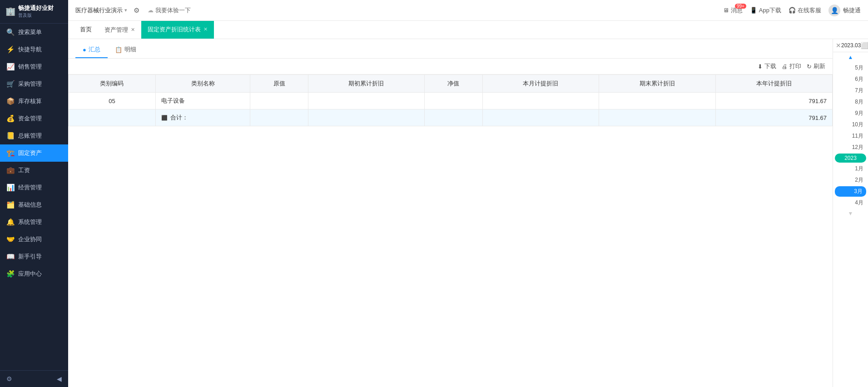 The height and width of the screenshot is (387, 868). I want to click on month-item-12: 12月, so click(850, 147).